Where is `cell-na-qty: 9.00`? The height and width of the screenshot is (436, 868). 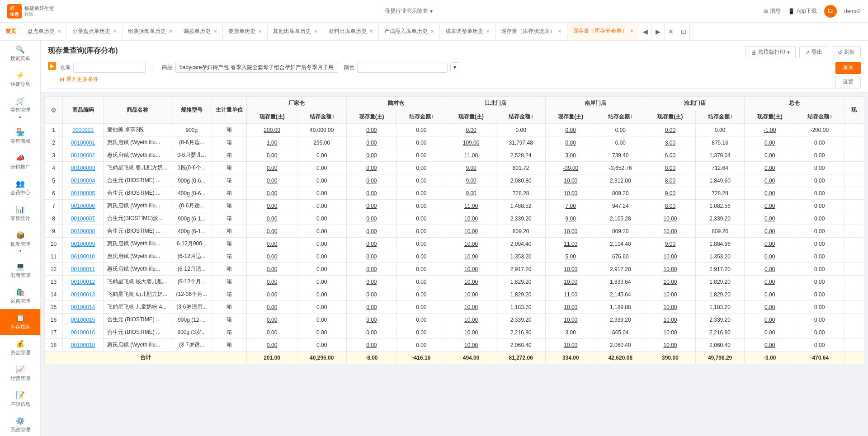
cell-na-qty: 9.00 is located at coordinates (571, 219).